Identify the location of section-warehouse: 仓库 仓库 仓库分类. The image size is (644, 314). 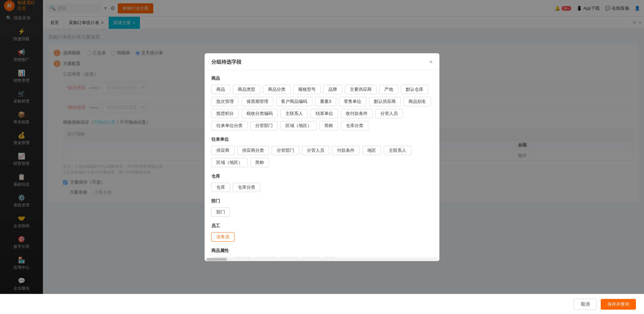
(322, 183).